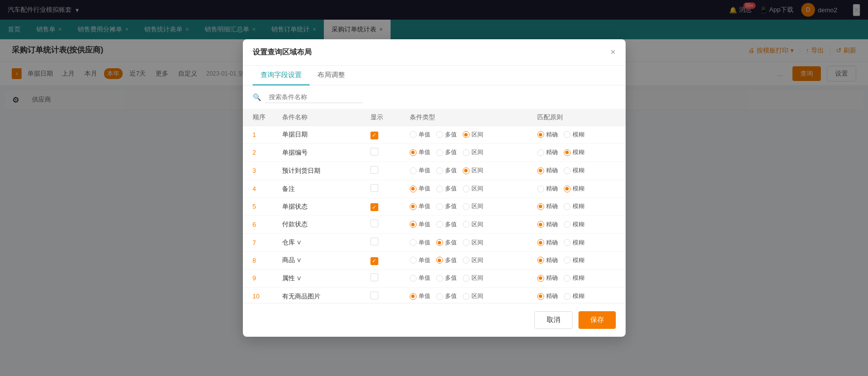 Image resolution: width=868 pixels, height=376 pixels. What do you see at coordinates (581, 117) in the screenshot?
I see `col-header-match: 匹配原则` at bounding box center [581, 117].